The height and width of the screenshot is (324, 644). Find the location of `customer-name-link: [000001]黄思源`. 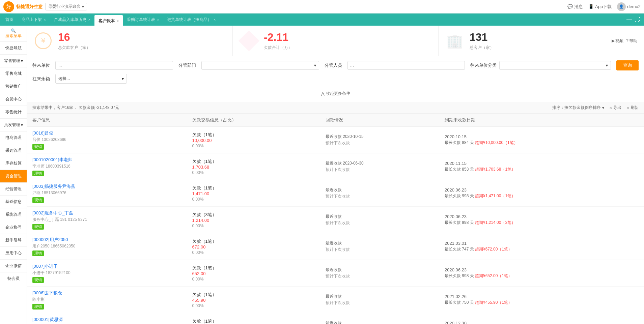

customer-name-link: [000001]黄思源 is located at coordinates (107, 320).